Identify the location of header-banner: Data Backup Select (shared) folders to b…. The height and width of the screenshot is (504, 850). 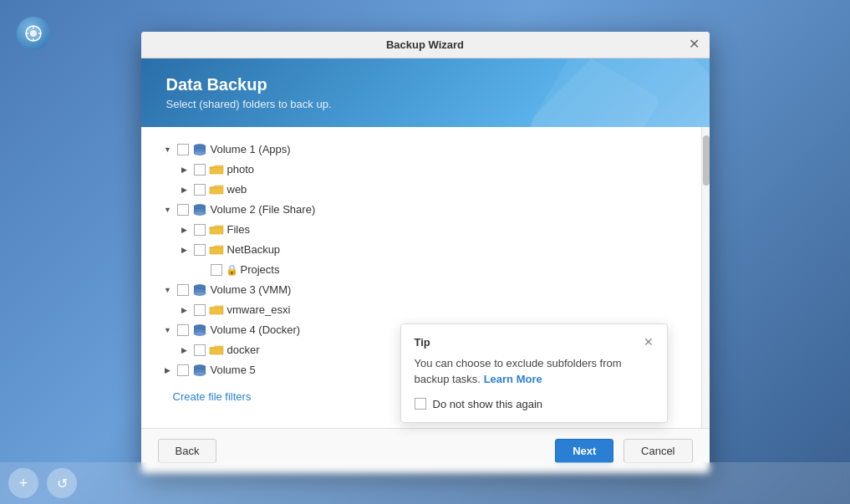
(425, 93).